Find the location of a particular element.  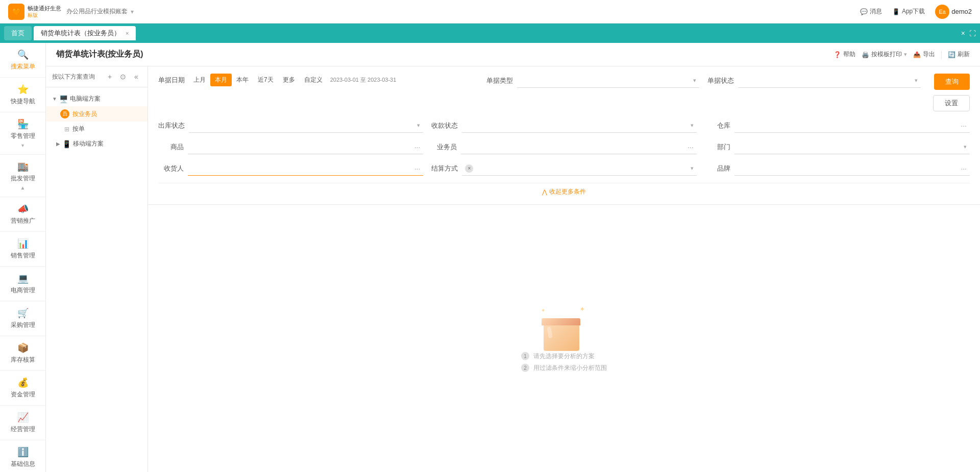

sidebar-item-retail: 🏪 零售管理 ▾ is located at coordinates (22, 134).